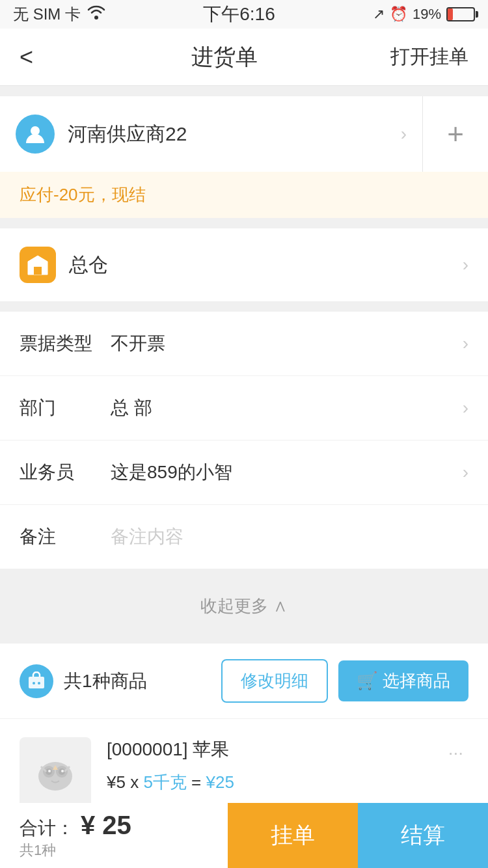 Image resolution: width=488 pixels, height=868 pixels. Describe the element at coordinates (65, 408) in the screenshot. I see `department-label: 部门` at that location.